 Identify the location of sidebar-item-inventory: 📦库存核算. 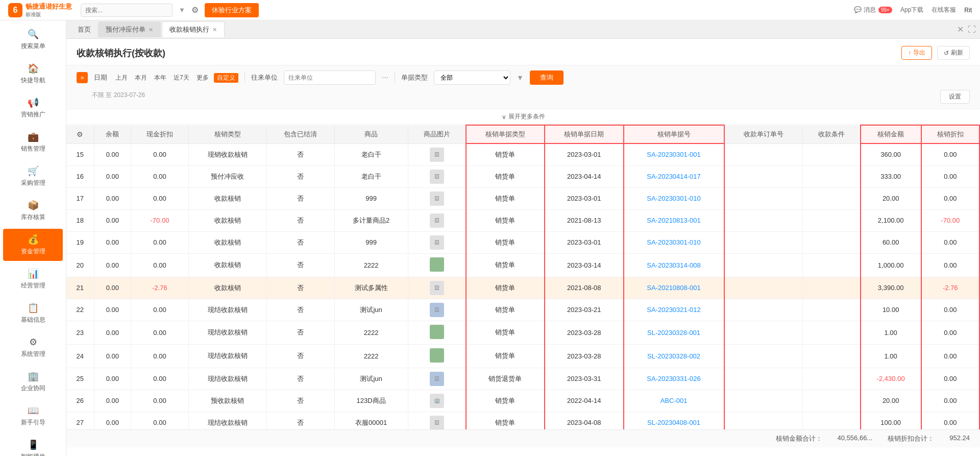
(33, 210).